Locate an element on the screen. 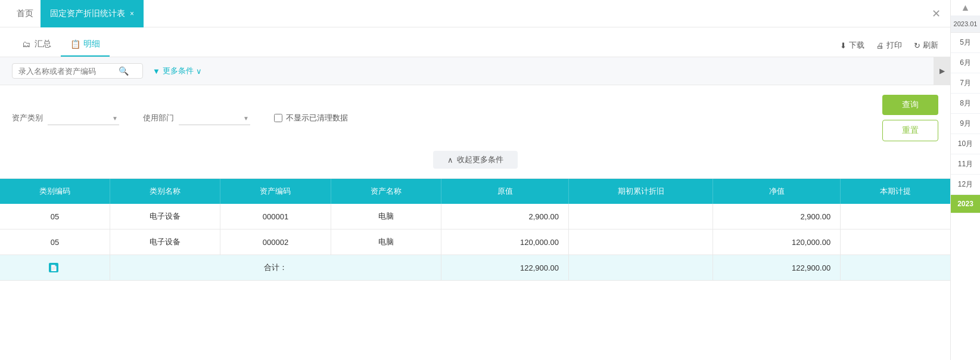  cell-asset-name-2: 电脑 is located at coordinates (386, 242).